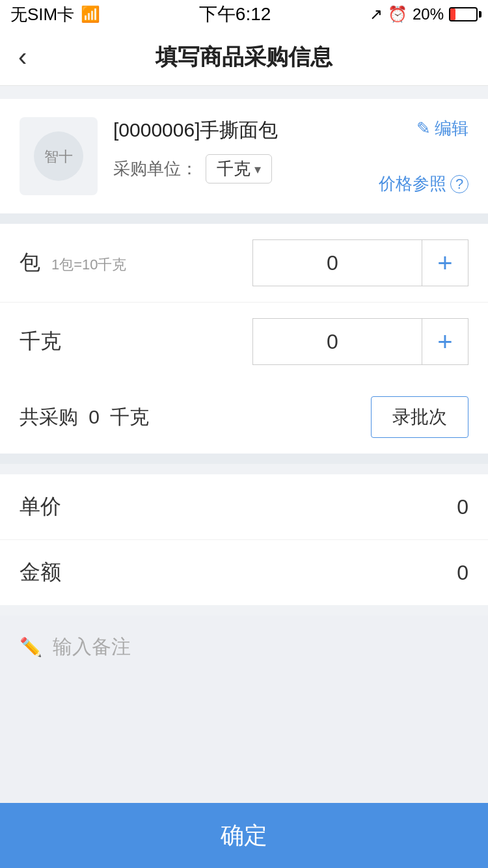  Describe the element at coordinates (239, 169) in the screenshot. I see `unit-selector: 千克 ▾` at that location.